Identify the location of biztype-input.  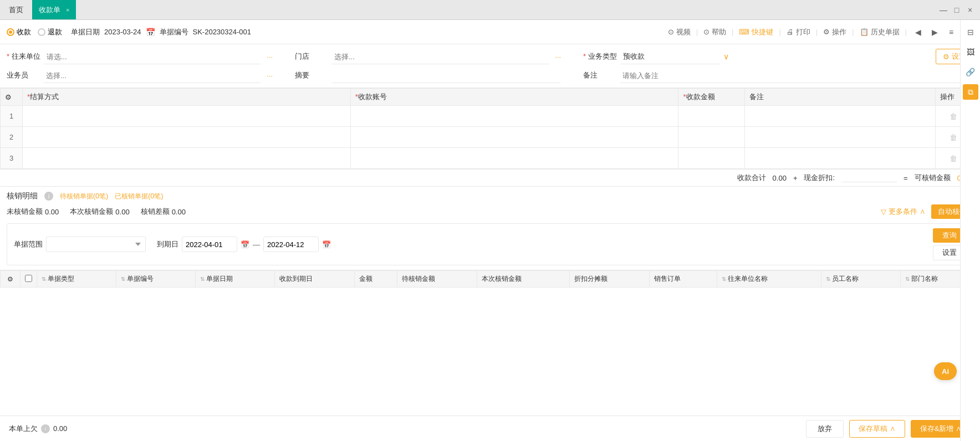
(670, 57).